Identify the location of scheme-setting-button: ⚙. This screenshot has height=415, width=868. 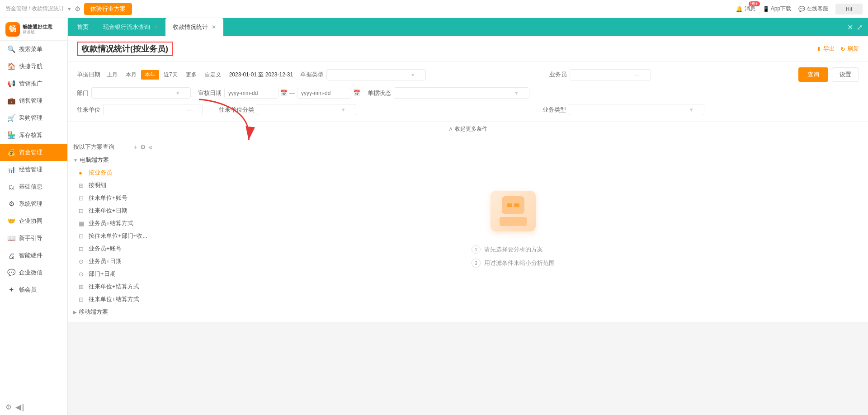
(143, 147).